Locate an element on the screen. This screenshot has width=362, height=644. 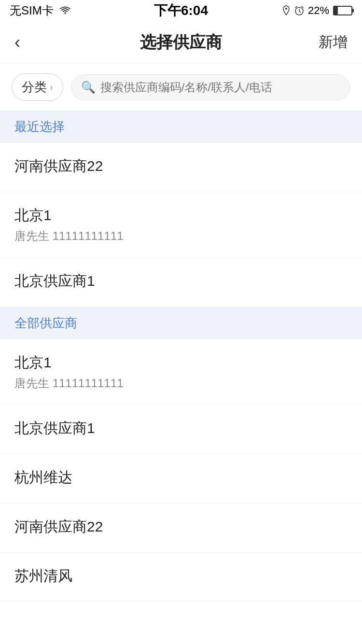
location-icon is located at coordinates (286, 11).